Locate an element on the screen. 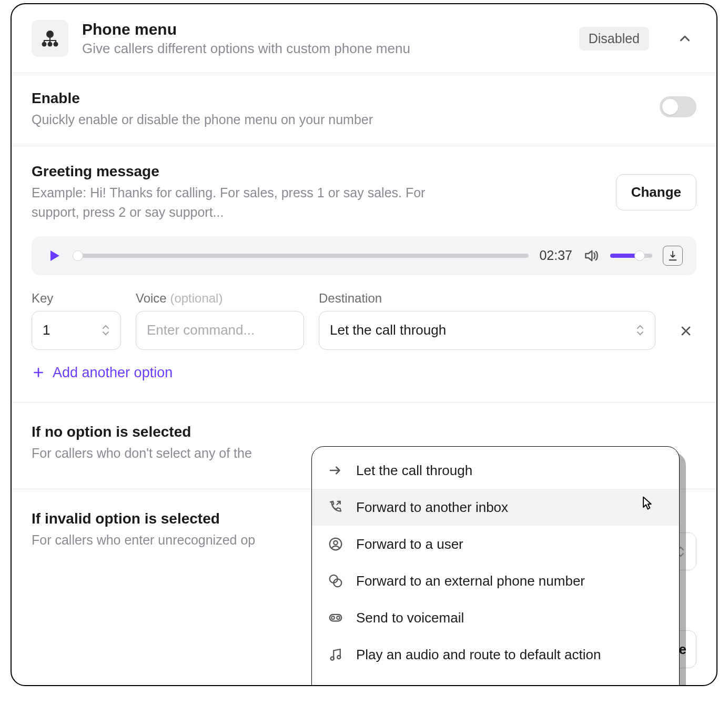 The height and width of the screenshot is (704, 728). destination-label: Destination is located at coordinates (490, 298).